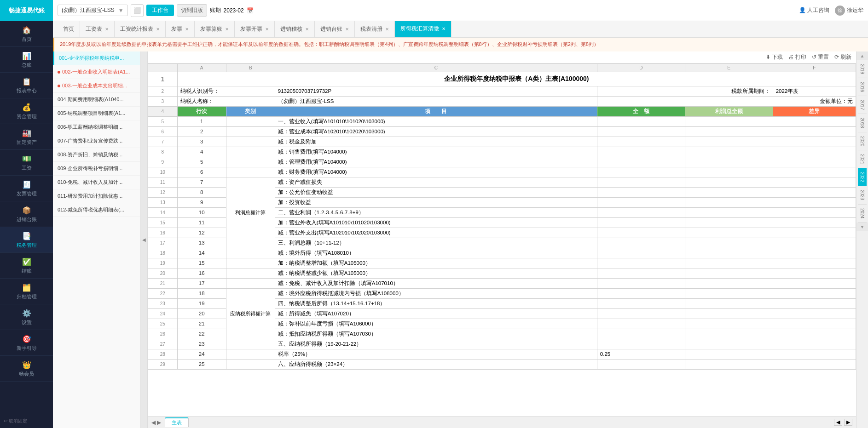 The image size is (868, 428). Describe the element at coordinates (502, 131) in the screenshot. I see `table-row: 62减：营业成本(填写A102010\102020\103000)` at that location.